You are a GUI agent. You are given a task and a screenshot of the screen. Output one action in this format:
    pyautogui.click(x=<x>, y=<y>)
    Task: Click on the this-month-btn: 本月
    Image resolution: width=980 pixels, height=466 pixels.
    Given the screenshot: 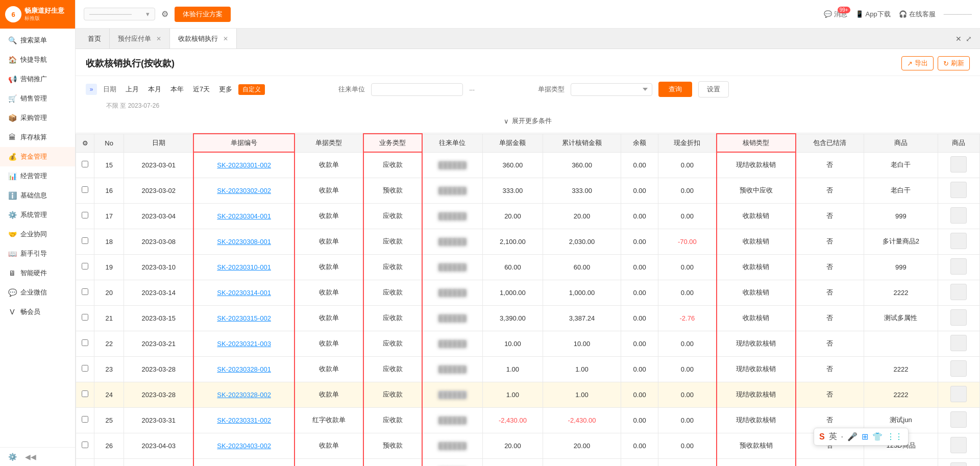 What is the action you would take?
    pyautogui.click(x=155, y=89)
    